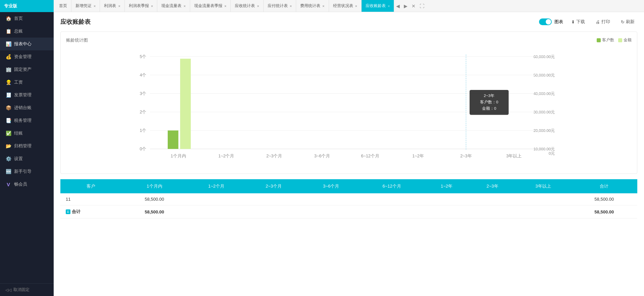 This screenshot has width=644, height=296. What do you see at coordinates (8, 171) in the screenshot?
I see `guide-icon: 🆕` at bounding box center [8, 171].